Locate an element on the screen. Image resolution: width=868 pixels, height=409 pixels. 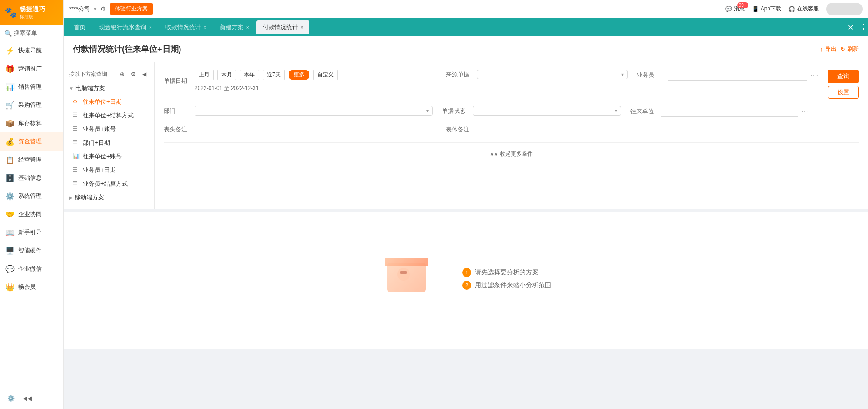
source-field: 来源单据 ▾ is located at coordinates (537, 75).